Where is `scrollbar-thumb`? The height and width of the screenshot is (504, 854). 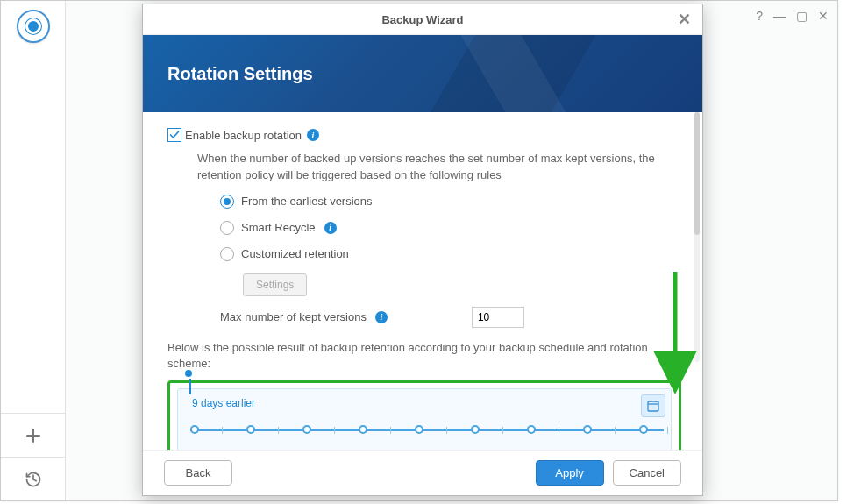
scrollbar-thumb is located at coordinates (697, 174).